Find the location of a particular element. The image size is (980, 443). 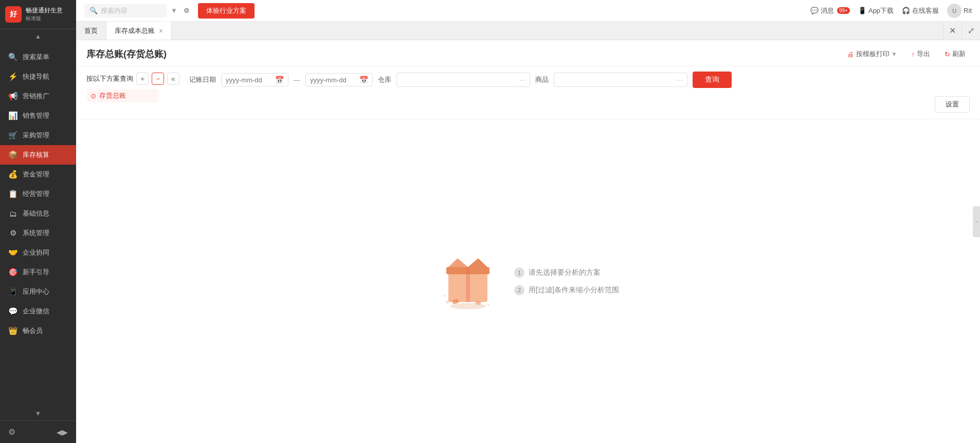

print-chevron-icon: ▼ is located at coordinates (895, 54).